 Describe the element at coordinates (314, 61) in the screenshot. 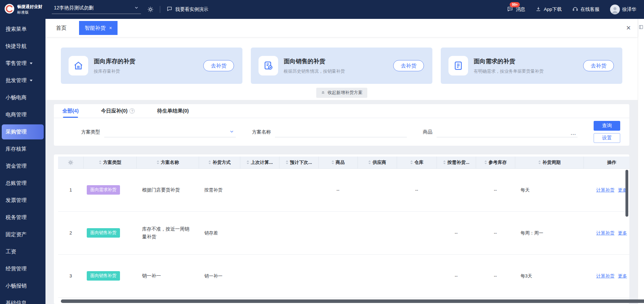

I see `card-title: 面向销售的补货` at that location.